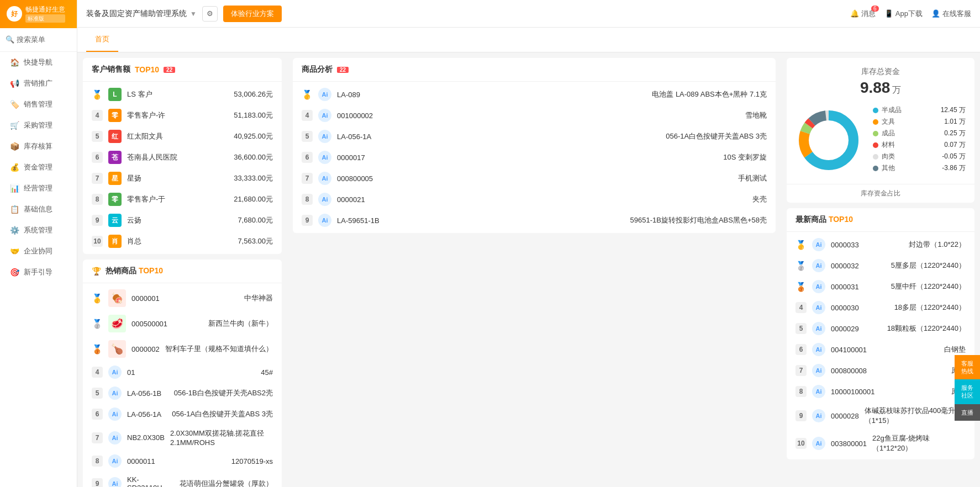 Image resolution: width=980 pixels, height=487 pixels. What do you see at coordinates (14, 83) in the screenshot?
I see `marketing-icon: 📢` at bounding box center [14, 83].